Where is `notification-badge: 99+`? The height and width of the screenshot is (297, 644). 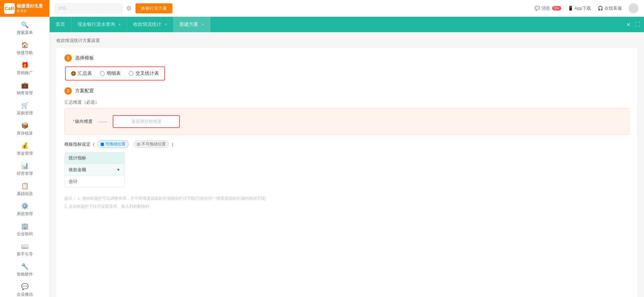 notification-badge: 99+ is located at coordinates (557, 8).